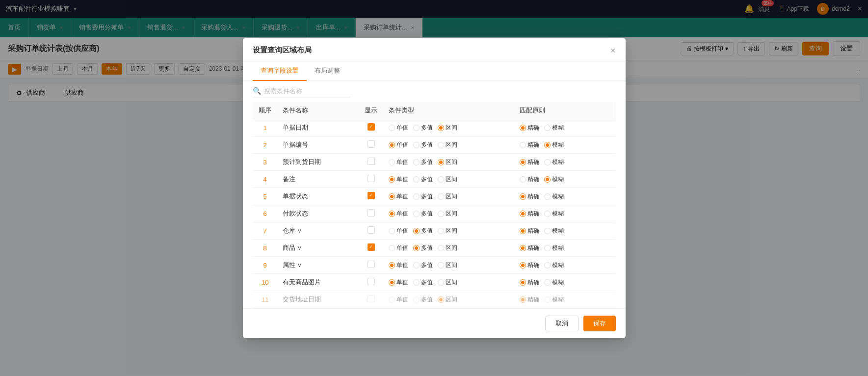  What do you see at coordinates (303, 91) in the screenshot?
I see `search-input` at bounding box center [303, 91].